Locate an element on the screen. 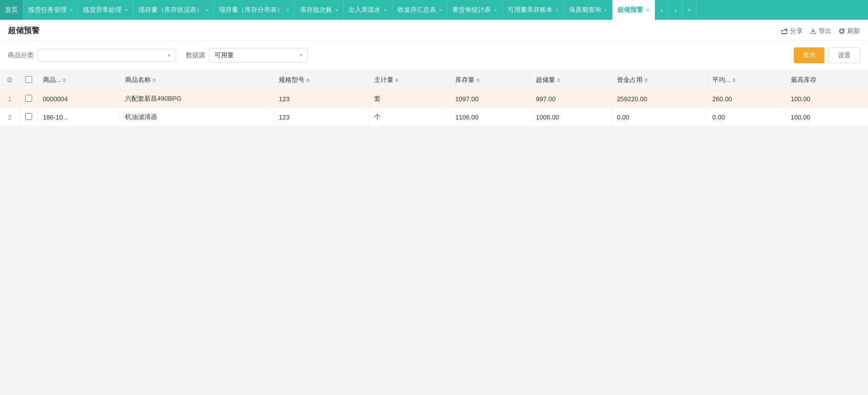 The width and height of the screenshot is (868, 395). datasource-select: 可用量 ▾ is located at coordinates (259, 55).